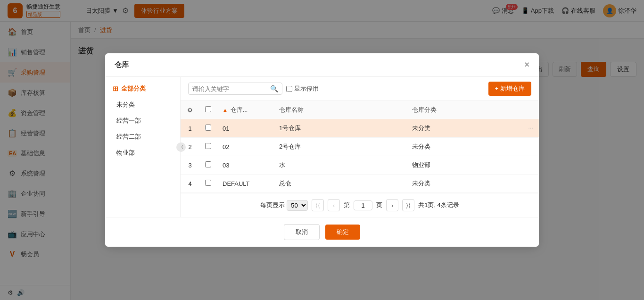  Describe the element at coordinates (245, 128) in the screenshot. I see `row-code-1: 01` at that location.